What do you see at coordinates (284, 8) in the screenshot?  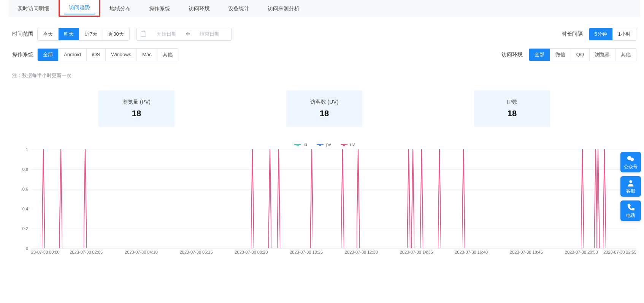 I see `tab-6: 访问来源分析` at bounding box center [284, 8].